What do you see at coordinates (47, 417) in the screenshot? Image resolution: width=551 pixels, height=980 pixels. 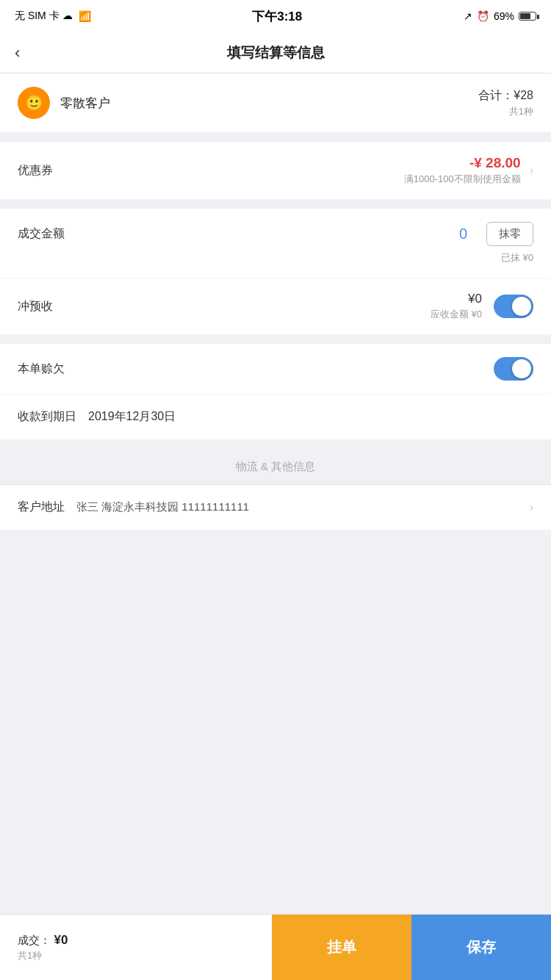 I see `due-date-label: 收款到期日` at bounding box center [47, 417].